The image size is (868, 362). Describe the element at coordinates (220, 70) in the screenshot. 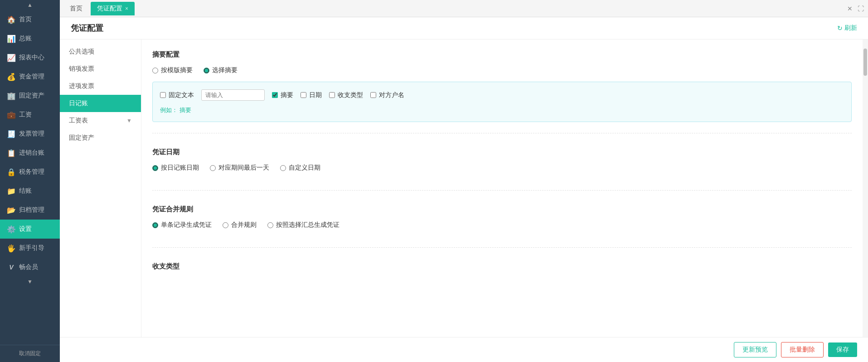

I see `radio-select-summary: 选择摘要` at that location.